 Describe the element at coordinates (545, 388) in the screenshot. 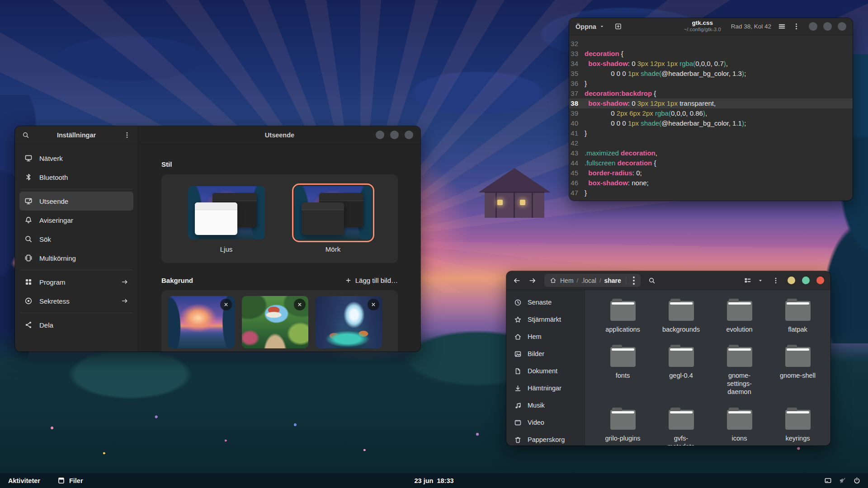

I see `files-sidebar-item-hamtningar: Hämtningar` at that location.